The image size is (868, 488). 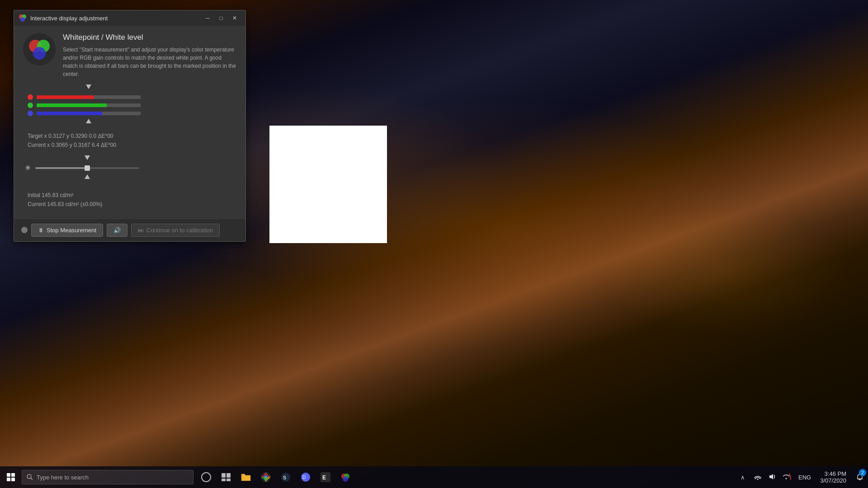 I want to click on clock-date: 3/07/2020, so click(x=833, y=481).